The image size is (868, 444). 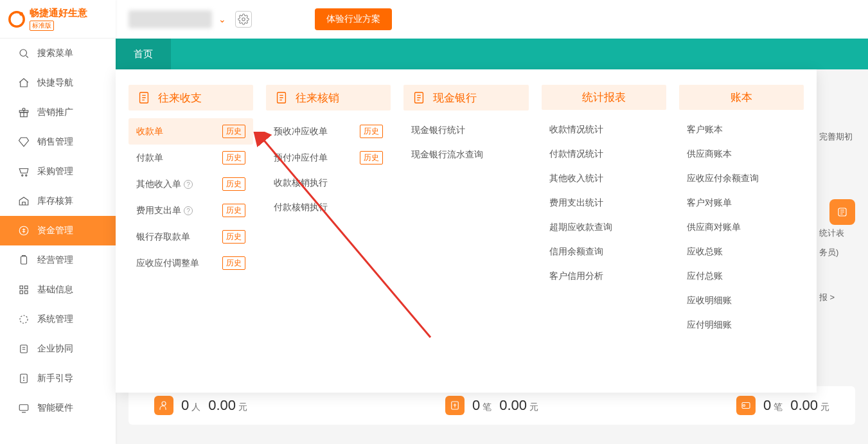 I want to click on brand-subtitle: 标准版, so click(x=42, y=26).